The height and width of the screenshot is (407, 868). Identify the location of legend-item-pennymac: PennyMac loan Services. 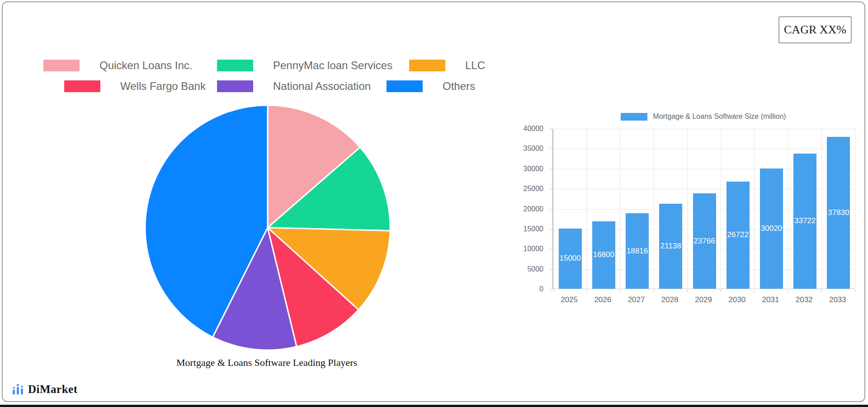
(305, 65).